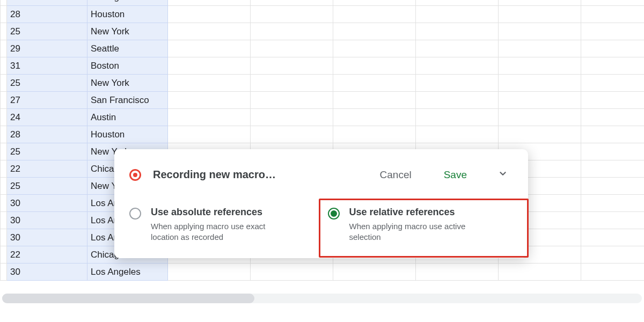 The width and height of the screenshot is (644, 322). What do you see at coordinates (128, 272) in the screenshot?
I see `cell: Los Angeles` at bounding box center [128, 272].